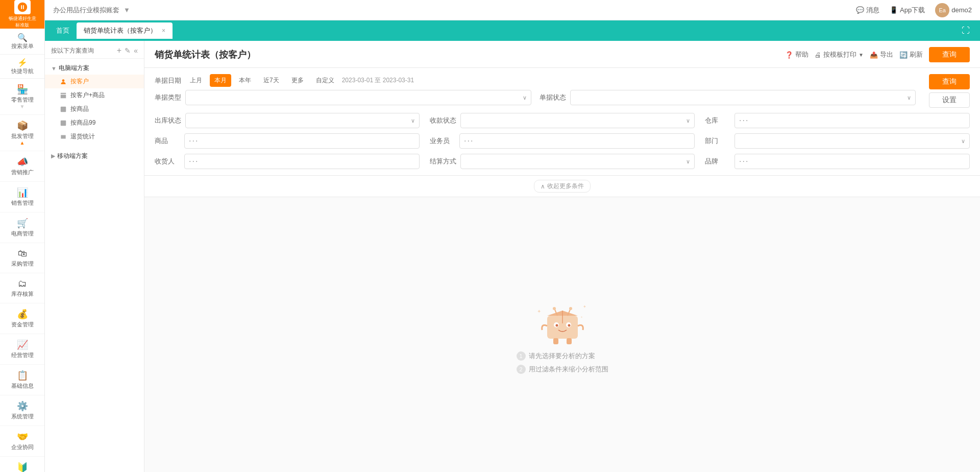 The width and height of the screenshot is (980, 472). Describe the element at coordinates (953, 10) in the screenshot. I see `user-profile-btn: Ea demo2` at that location.